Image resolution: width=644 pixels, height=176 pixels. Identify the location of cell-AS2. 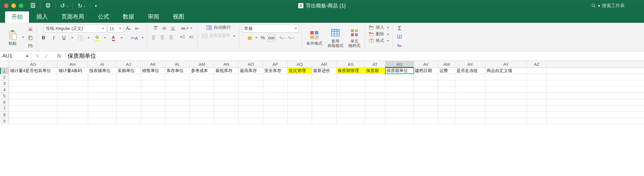
(351, 77).